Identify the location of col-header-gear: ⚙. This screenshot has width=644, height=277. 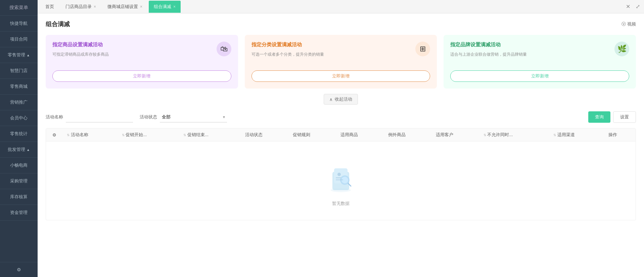
(54, 135).